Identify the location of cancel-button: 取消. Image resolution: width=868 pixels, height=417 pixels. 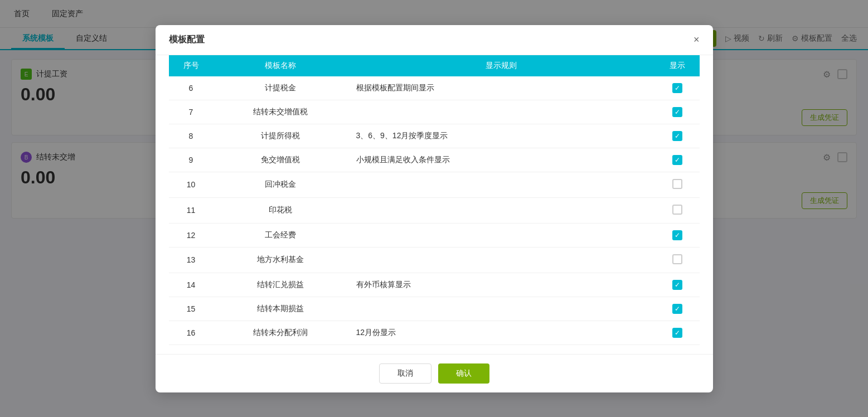
(405, 374).